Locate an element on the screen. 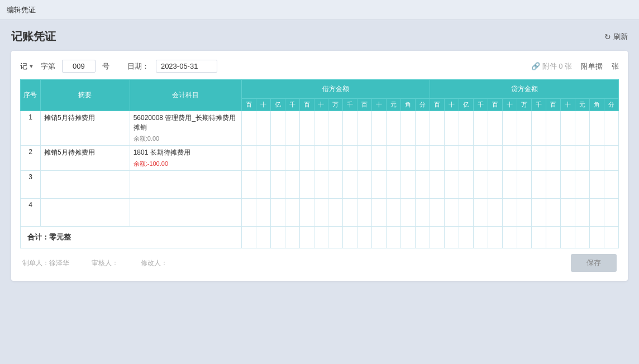 This screenshot has height=364, width=639. refresh-button: ↻ 刷新 is located at coordinates (616, 37).